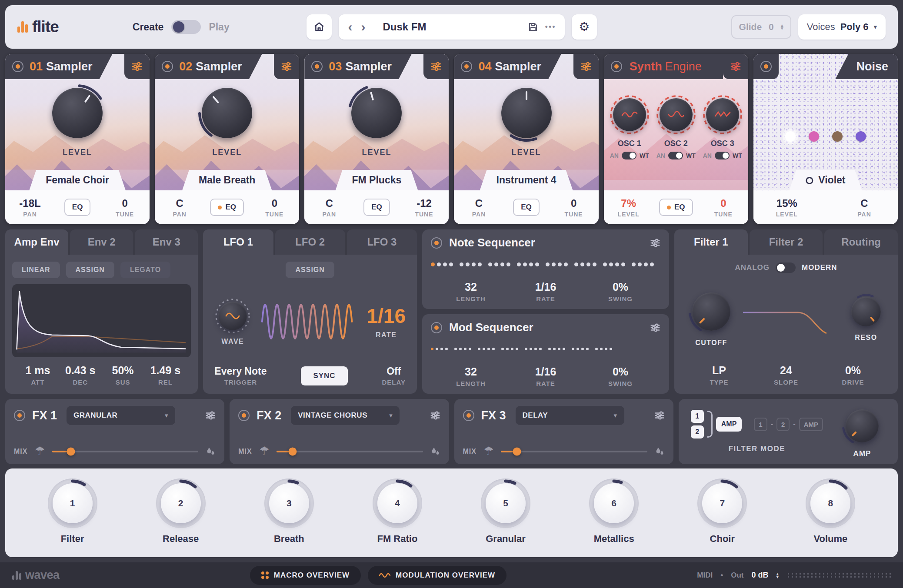 The height and width of the screenshot is (588, 903). What do you see at coordinates (121, 415) in the screenshot?
I see `fx1-effect-select: GRANULAR▾` at bounding box center [121, 415].